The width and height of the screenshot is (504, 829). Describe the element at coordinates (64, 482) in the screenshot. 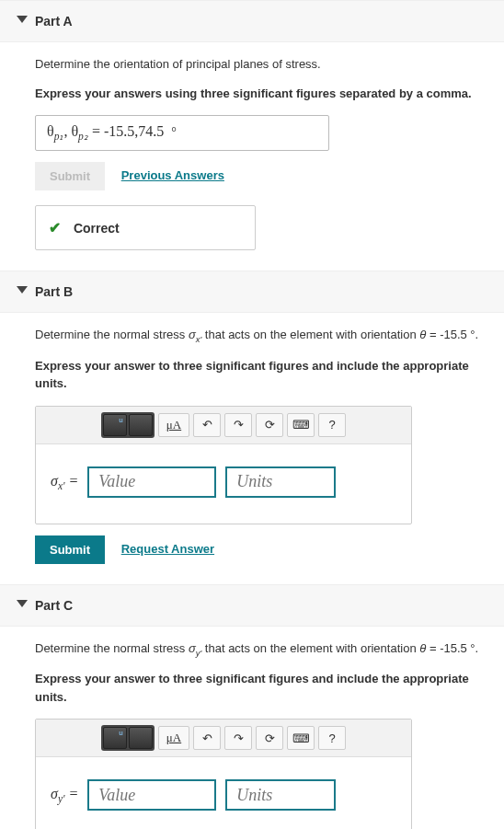

I see `sigma-x-label: σx' =` at that location.